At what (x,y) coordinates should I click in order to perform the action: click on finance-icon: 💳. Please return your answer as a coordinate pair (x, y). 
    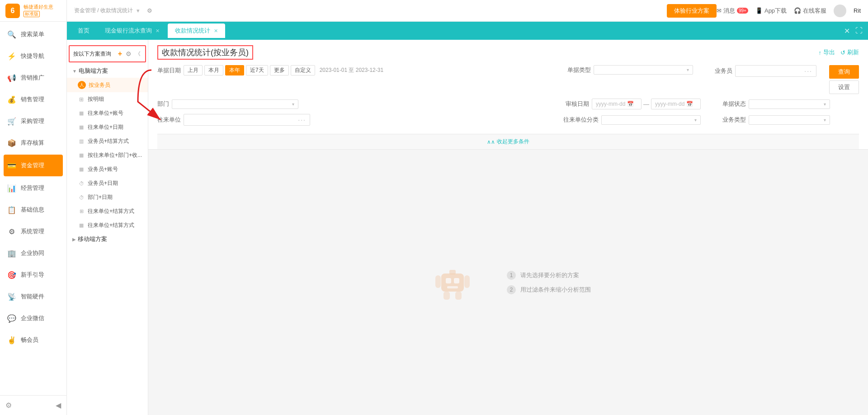
    Looking at the image, I should click on (12, 165).